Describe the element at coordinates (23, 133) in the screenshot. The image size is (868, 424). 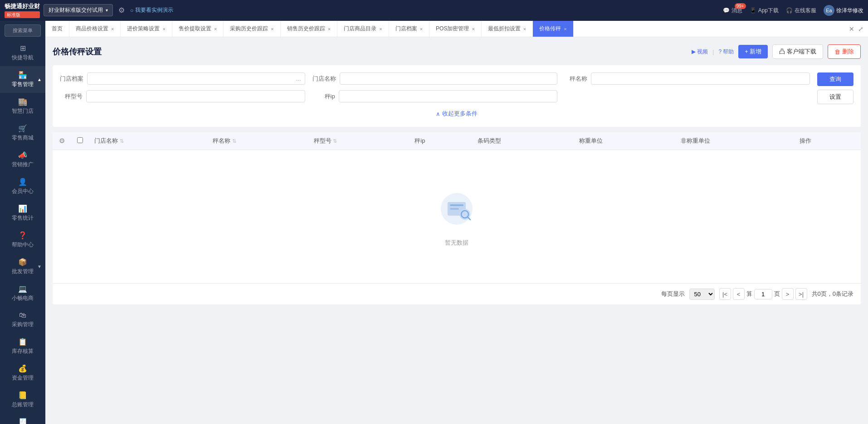
I see `sidebar-item-online-store: 🛒 零售商城` at that location.